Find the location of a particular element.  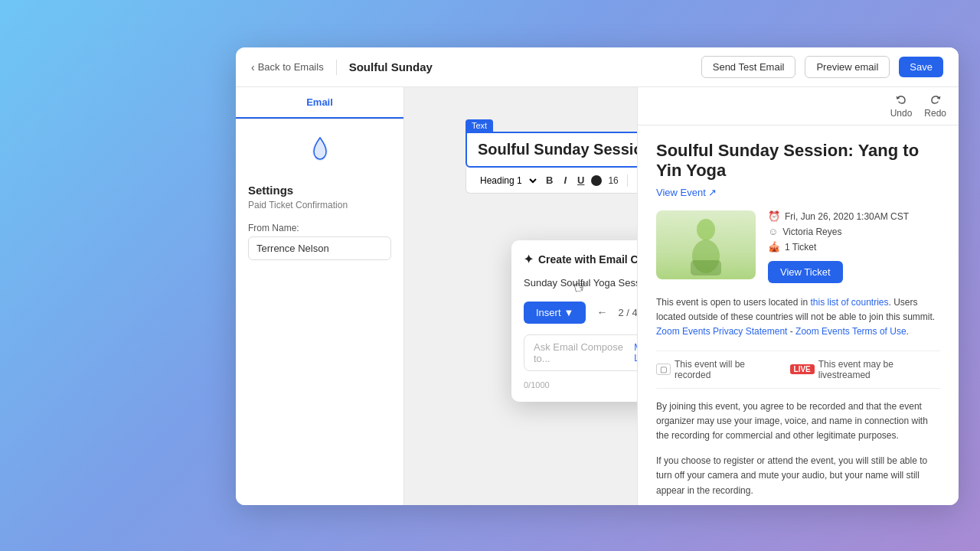

popup-actions: Insert ▼ ← 2 / 4 → is located at coordinates (580, 312).